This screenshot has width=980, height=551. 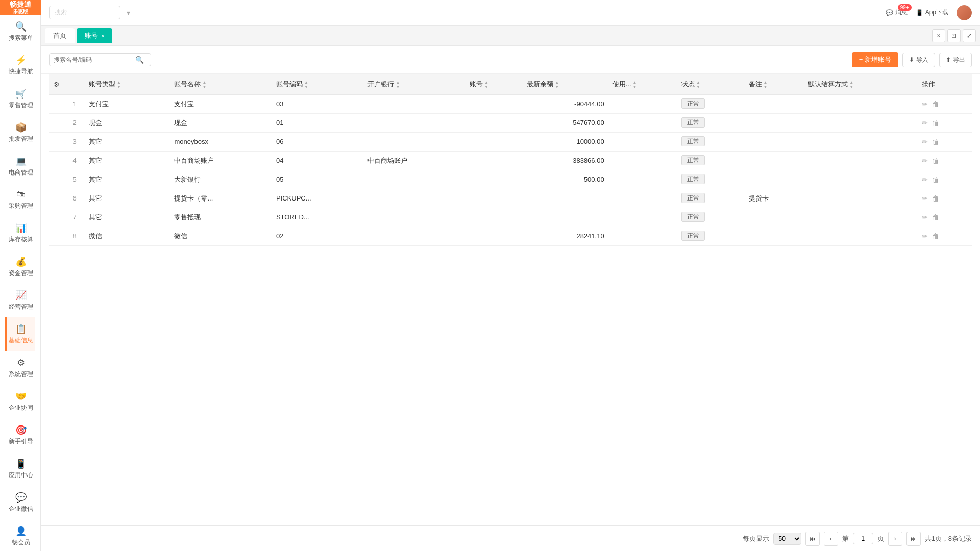 What do you see at coordinates (925, 198) in the screenshot?
I see `edit-icon-6: ✏` at bounding box center [925, 198].